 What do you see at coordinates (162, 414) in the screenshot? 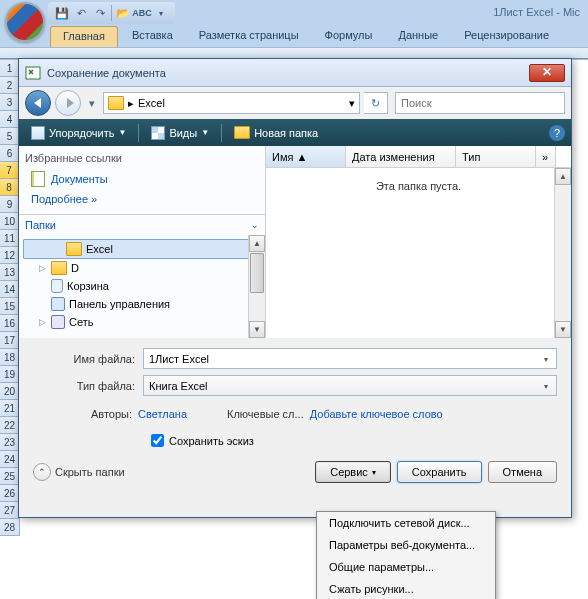
I see `authors-link: Светлана` at bounding box center [162, 414].